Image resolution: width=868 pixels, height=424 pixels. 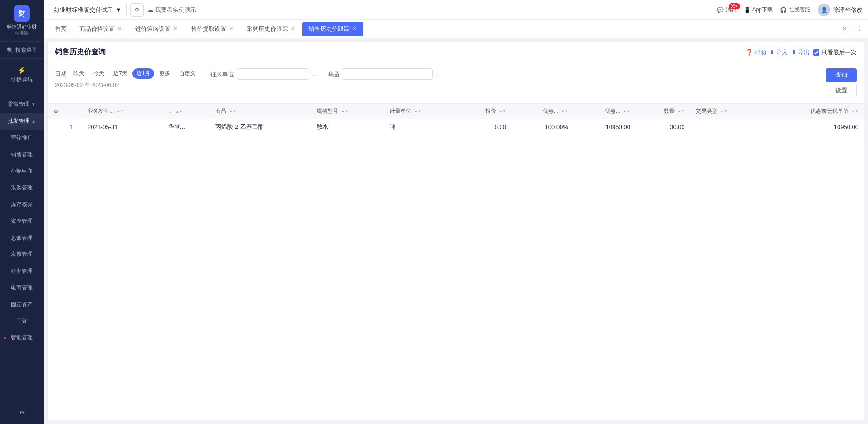 What do you see at coordinates (22, 14) in the screenshot?
I see `logo-icon: 财` at bounding box center [22, 14].